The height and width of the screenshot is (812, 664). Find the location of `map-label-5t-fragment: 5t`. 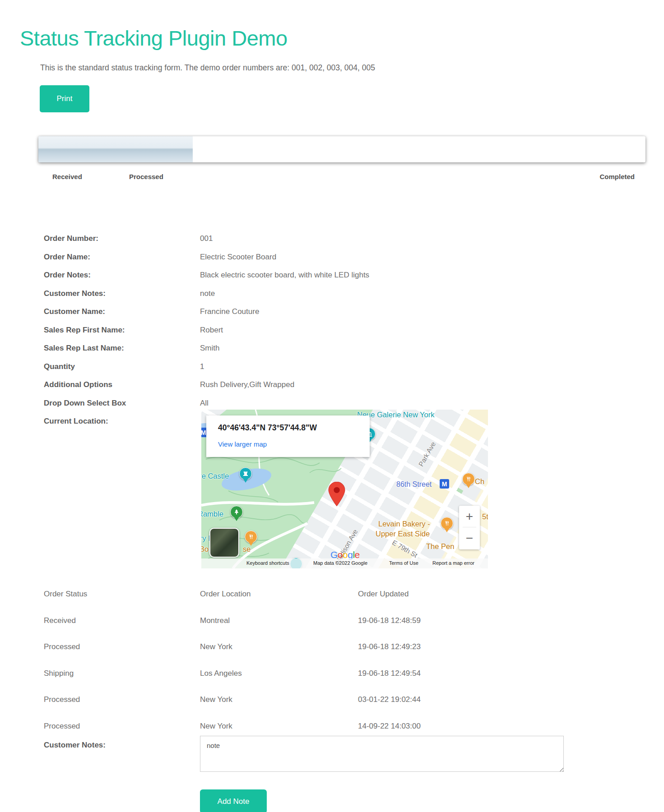

map-label-5t-fragment: 5t is located at coordinates (485, 517).